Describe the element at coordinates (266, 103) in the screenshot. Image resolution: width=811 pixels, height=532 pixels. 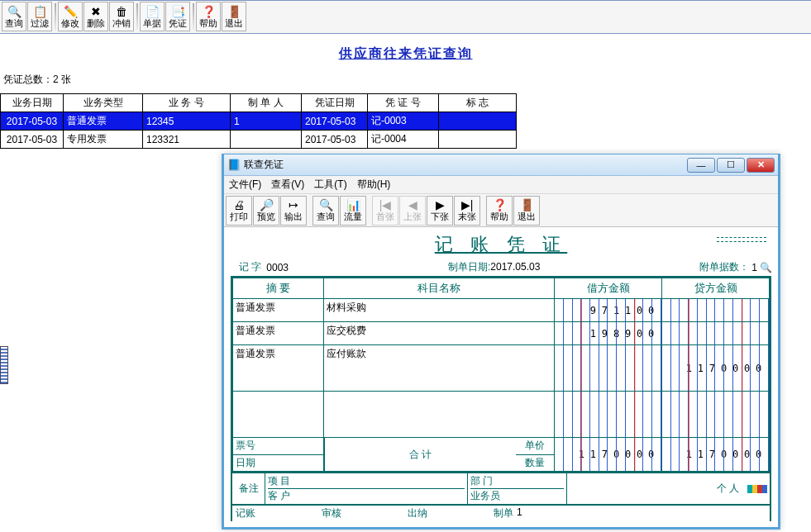
I see `grid-header: 制 单 人` at that location.